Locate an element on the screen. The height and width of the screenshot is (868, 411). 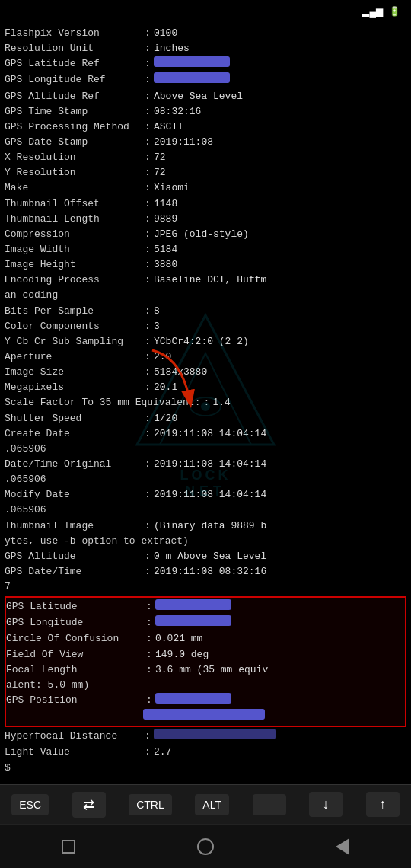
row-value: 2.7 is located at coordinates (280, 752).